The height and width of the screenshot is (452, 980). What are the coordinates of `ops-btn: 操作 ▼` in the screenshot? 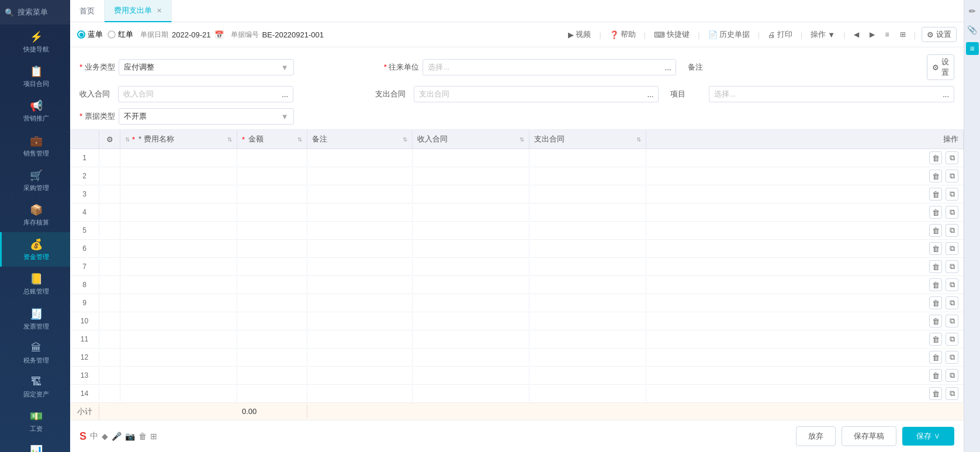 It's located at (823, 34).